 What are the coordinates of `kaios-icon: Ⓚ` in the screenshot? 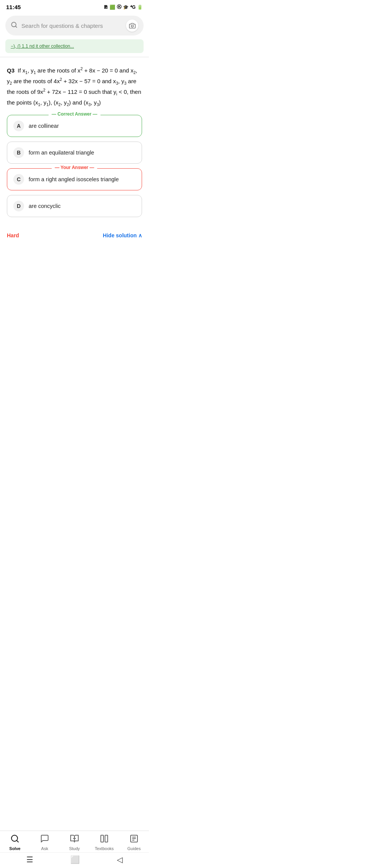 It's located at (119, 7).